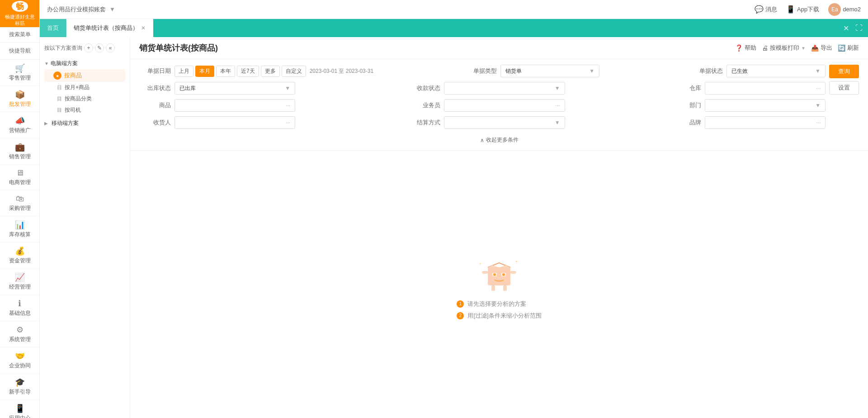 The image size is (868, 418). What do you see at coordinates (20, 125) in the screenshot?
I see `sidebar-item-marketing: 📣 营销推广` at bounding box center [20, 125].